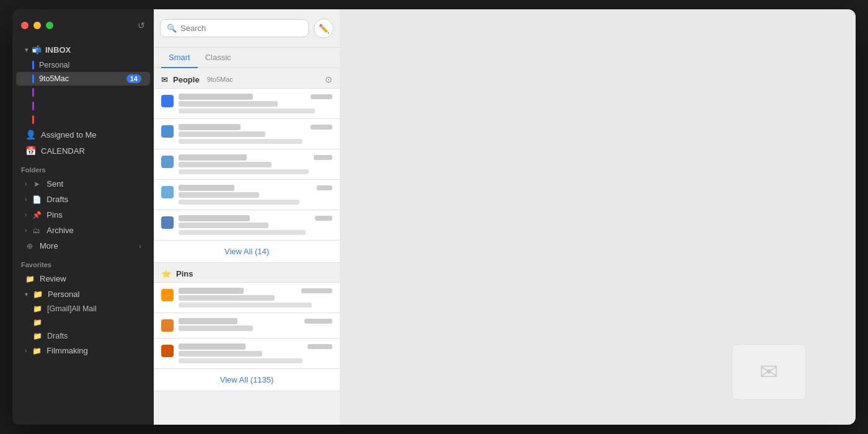  Describe the element at coordinates (83, 279) in the screenshot. I see `sidebar-item-review: 📁 Review` at that location.